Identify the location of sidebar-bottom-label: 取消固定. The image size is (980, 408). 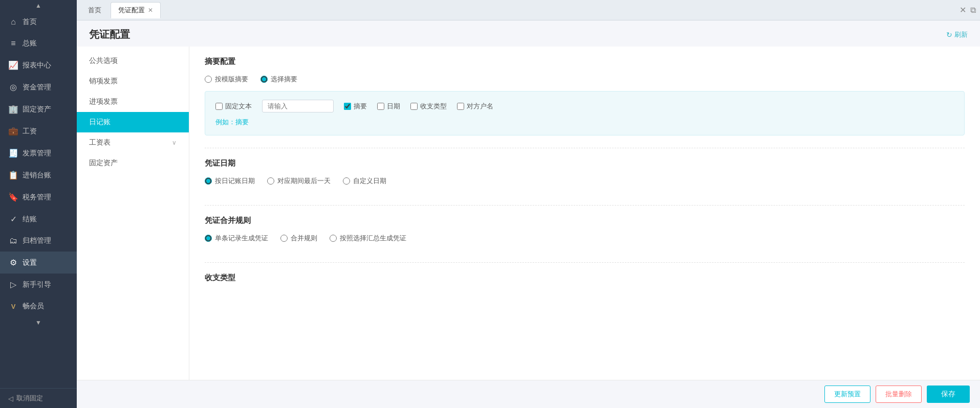
(30, 398).